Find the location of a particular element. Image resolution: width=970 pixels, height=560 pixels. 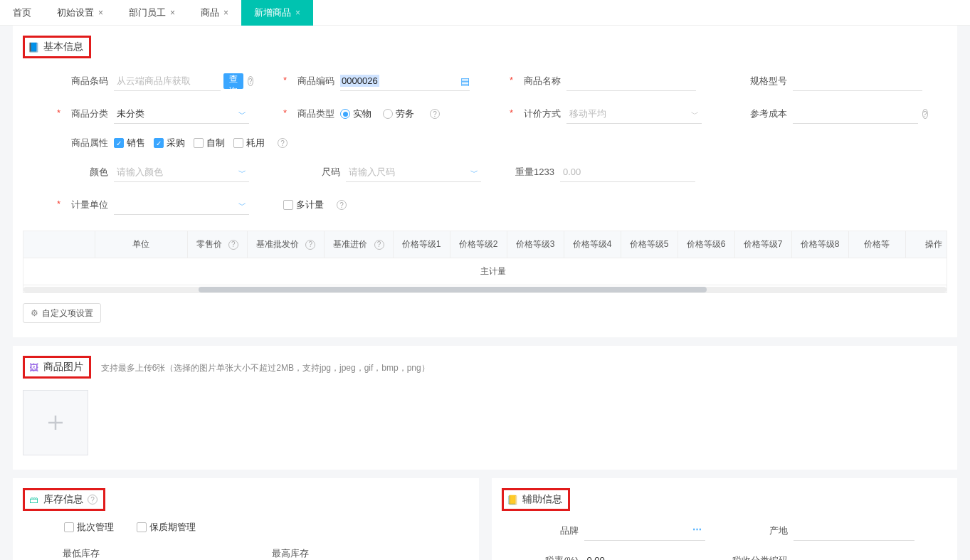

highlight-box: 📘 基本信息 is located at coordinates (57, 47).